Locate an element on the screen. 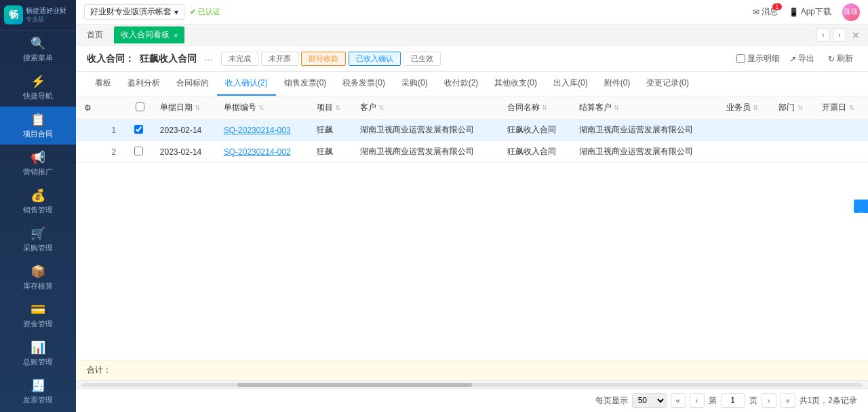 Image resolution: width=868 pixels, height=412 pixels. show-detail-toggle: 显示明细 is located at coordinates (758, 58).